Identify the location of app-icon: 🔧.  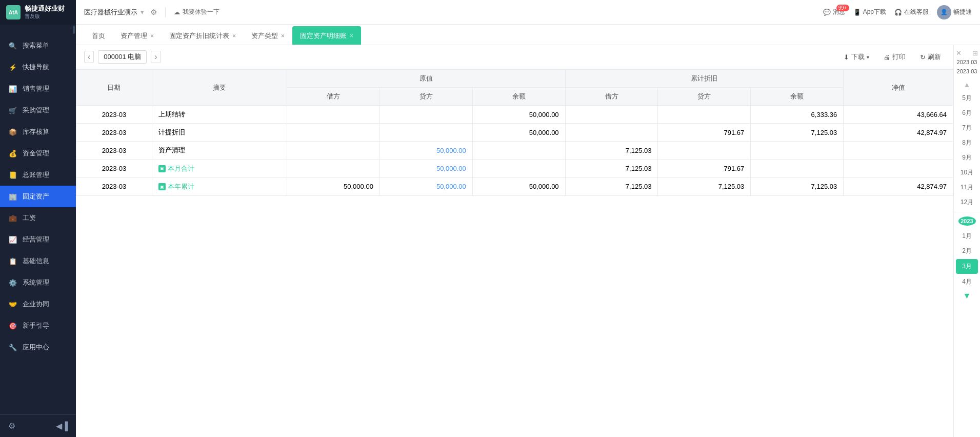
(13, 347).